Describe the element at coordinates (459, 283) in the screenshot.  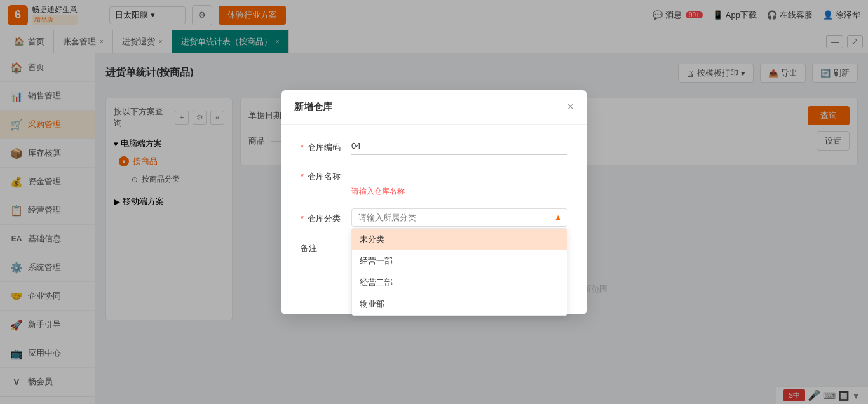
I see `dropdown-item-dept2: 经营二部` at that location.